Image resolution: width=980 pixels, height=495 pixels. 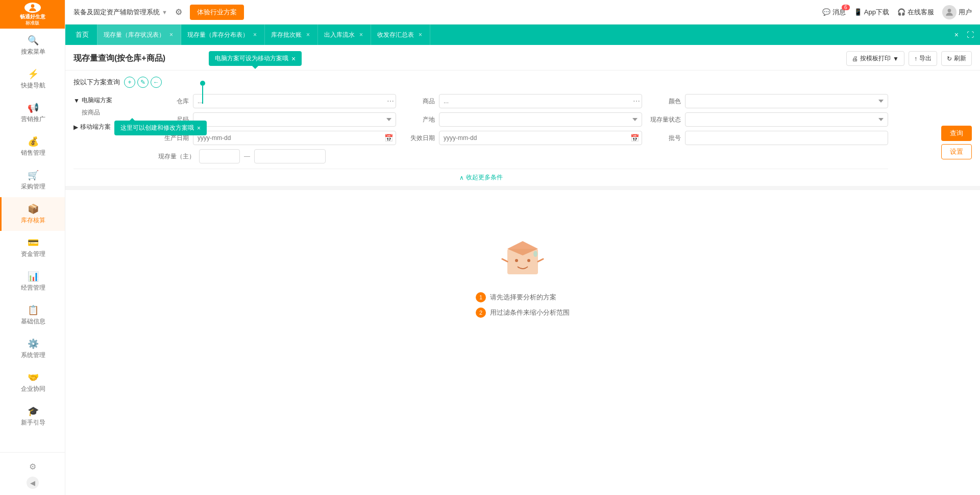 I want to click on tab-in-out-flow: 出入库流水 ×, so click(x=345, y=35).